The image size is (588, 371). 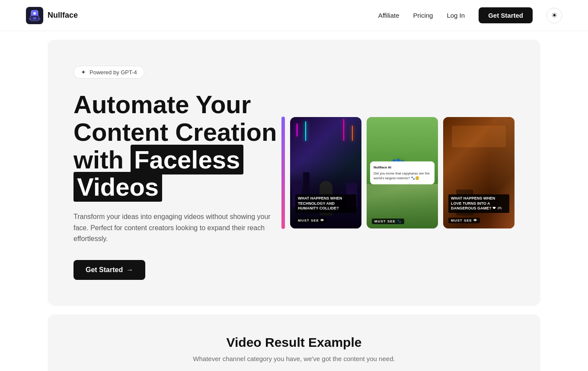 What do you see at coordinates (554, 16) in the screenshot?
I see `sun-icon: ☀` at bounding box center [554, 16].